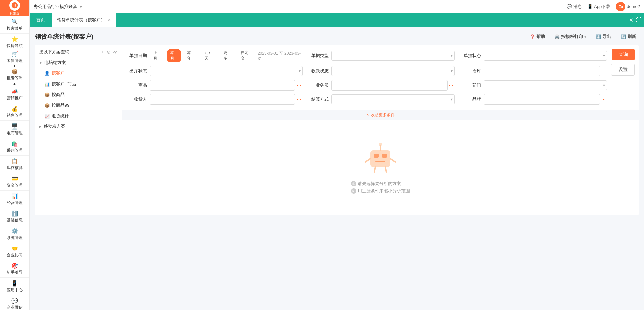  What do you see at coordinates (541, 37) in the screenshot?
I see `help-label: 帮助` at bounding box center [541, 37].